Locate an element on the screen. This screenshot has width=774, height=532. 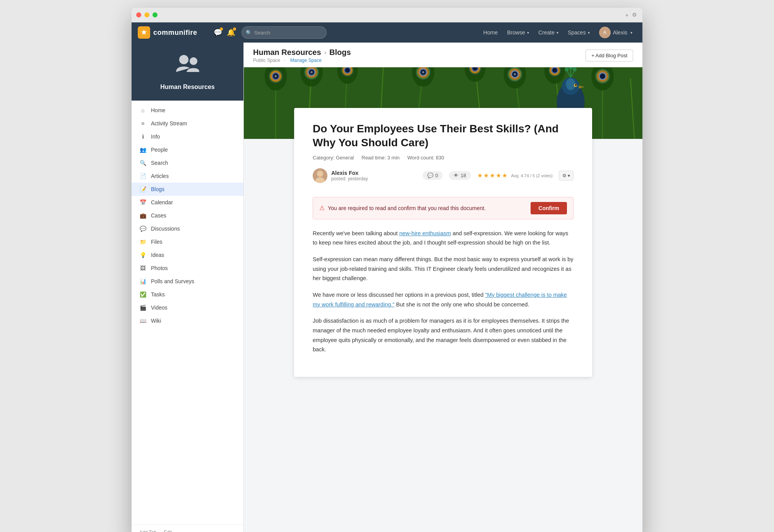
sidebar-item-people: 👥 People is located at coordinates (187, 150).